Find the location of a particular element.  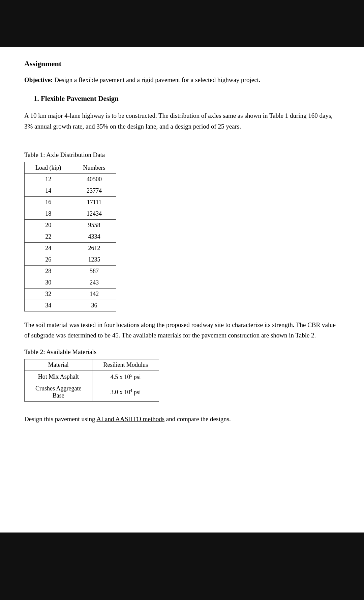

objective-label: Objective: is located at coordinates (38, 80).